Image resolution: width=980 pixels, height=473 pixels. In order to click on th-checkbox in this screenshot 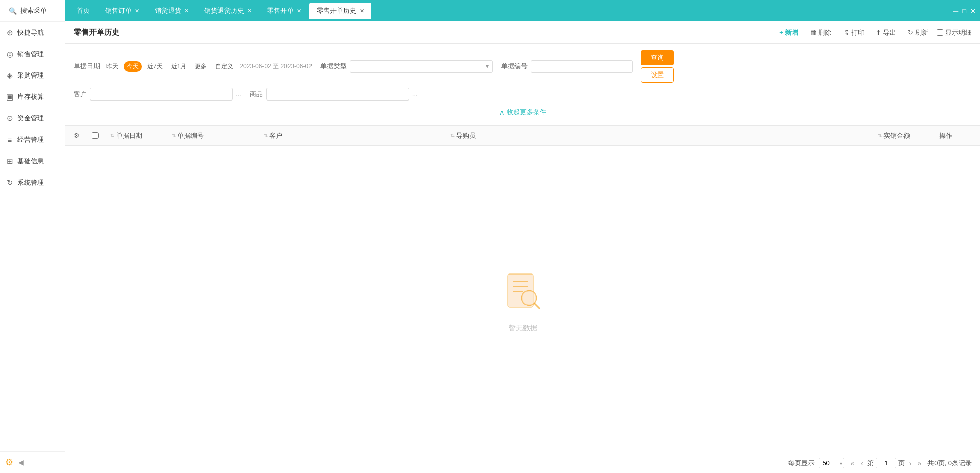, I will do `click(97, 136)`.